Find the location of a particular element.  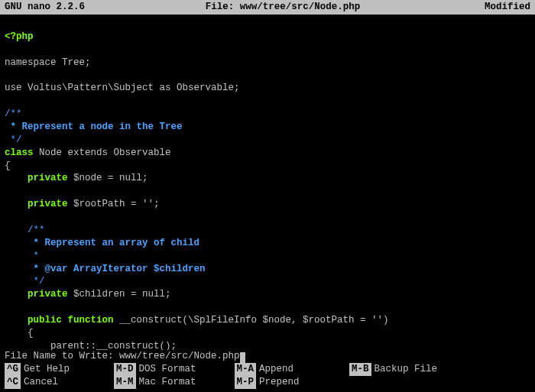

shortcut-label: Cancel is located at coordinates (52, 382).